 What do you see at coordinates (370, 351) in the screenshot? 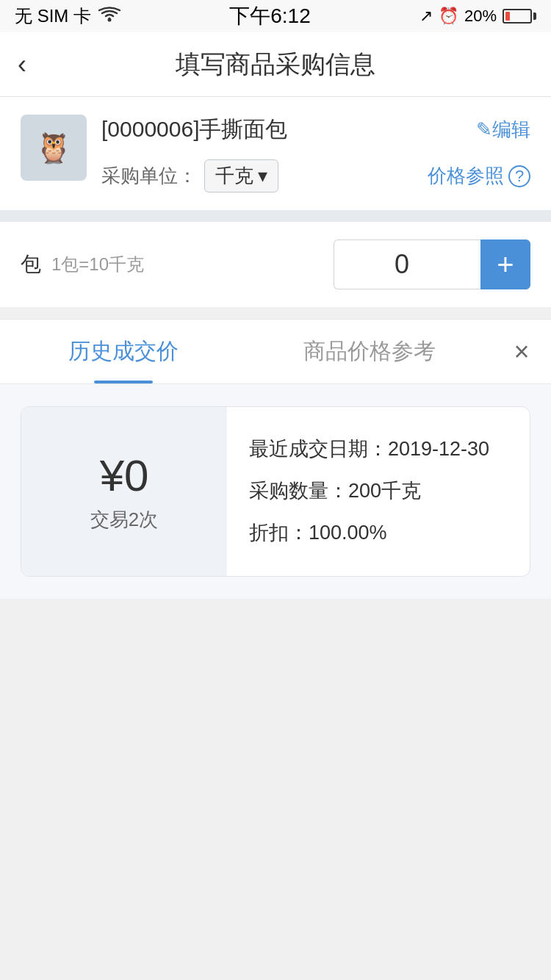
I see `tab-price-ref-label: 商品价格参考` at bounding box center [370, 351].